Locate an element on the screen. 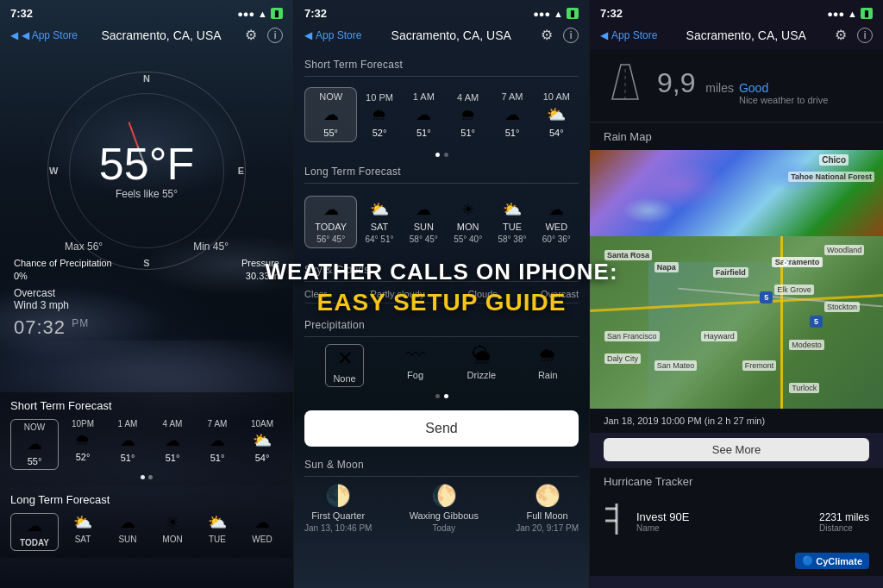  sun-moon-title: Sun & Moon is located at coordinates (442, 467).